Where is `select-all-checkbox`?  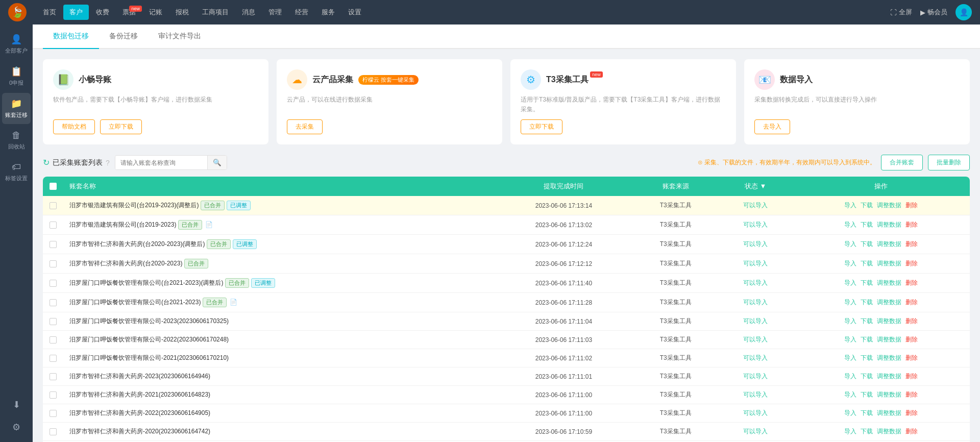 select-all-checkbox is located at coordinates (53, 186).